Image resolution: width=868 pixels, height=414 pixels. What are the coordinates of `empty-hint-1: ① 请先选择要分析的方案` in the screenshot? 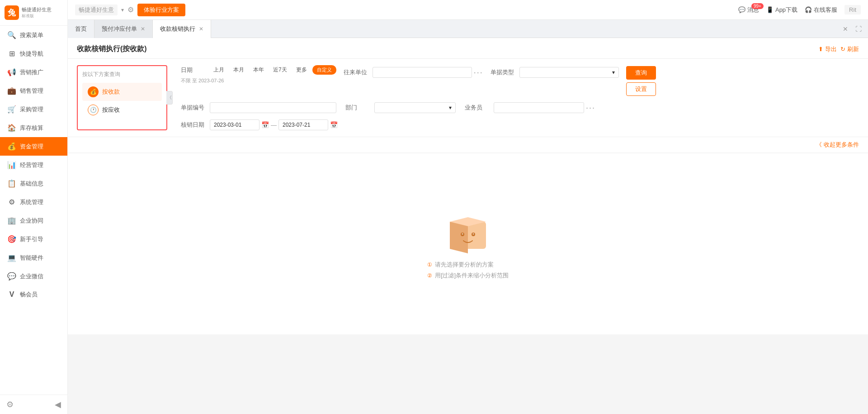 It's located at (468, 265).